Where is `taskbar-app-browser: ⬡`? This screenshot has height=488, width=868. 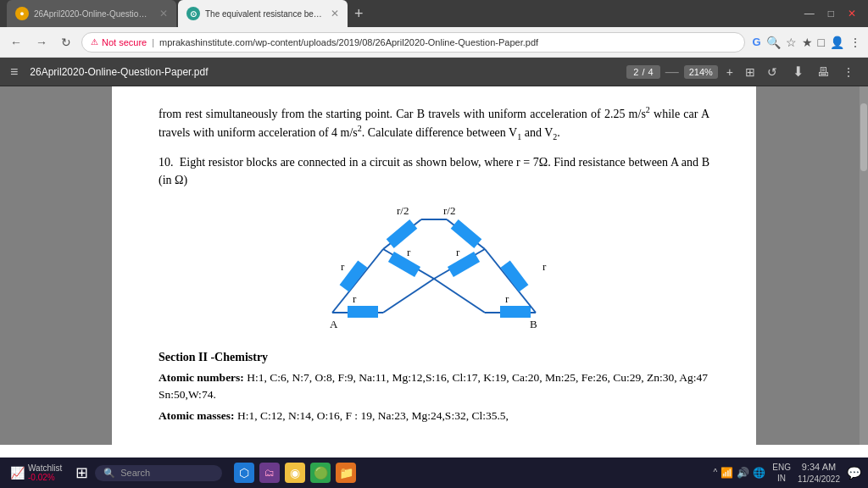
taskbar-app-browser: ⬡ is located at coordinates (244, 473).